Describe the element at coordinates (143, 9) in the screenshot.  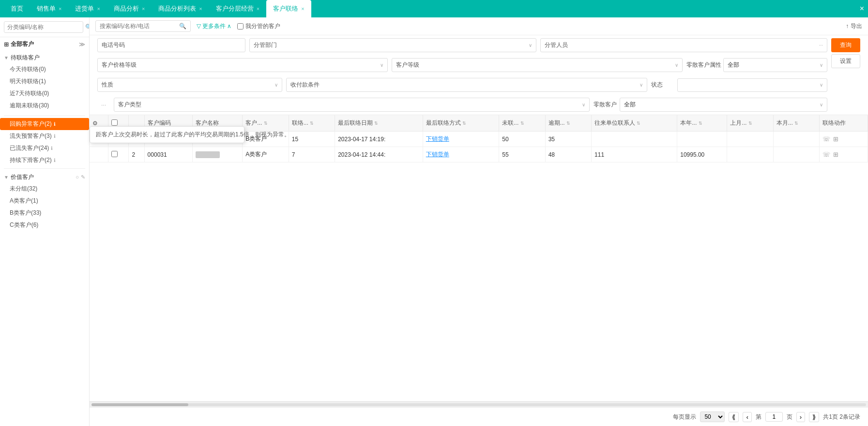
I see `nav-product-analysis-close: ×` at that location.